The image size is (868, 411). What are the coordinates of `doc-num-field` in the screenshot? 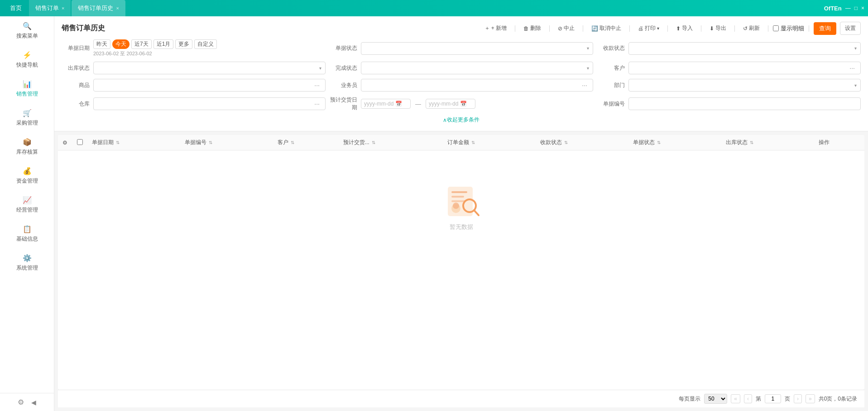 It's located at (744, 104).